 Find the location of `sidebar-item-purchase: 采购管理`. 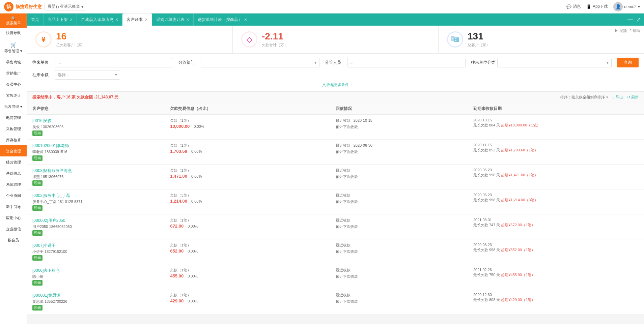

sidebar-item-purchase: 采购管理 is located at coordinates (13, 129).